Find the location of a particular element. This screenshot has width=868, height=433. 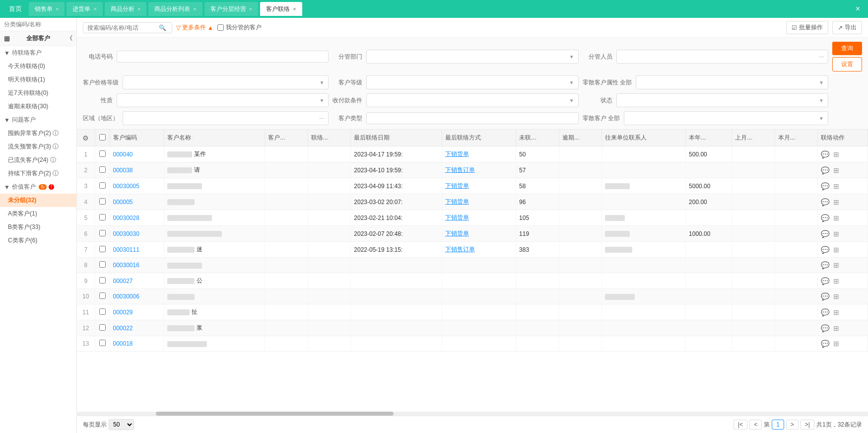

th-name: 客户名称: is located at coordinates (214, 138).